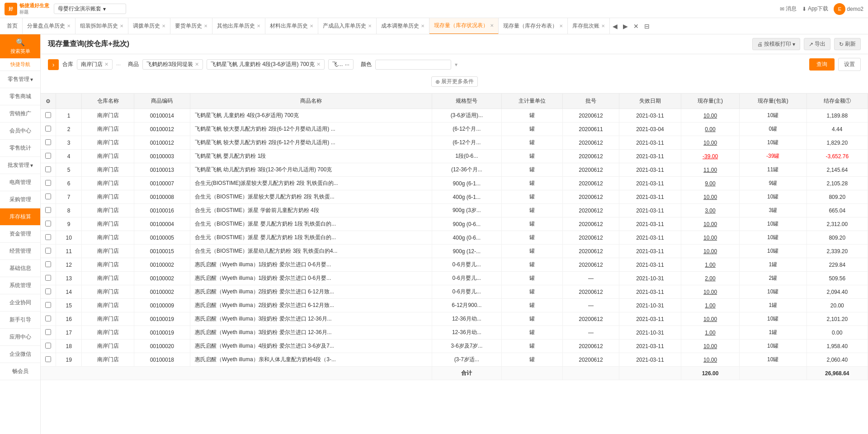  What do you see at coordinates (239, 26) in the screenshot?
I see `tab-other-out: 其他出库单历史 ✕` at bounding box center [239, 26].